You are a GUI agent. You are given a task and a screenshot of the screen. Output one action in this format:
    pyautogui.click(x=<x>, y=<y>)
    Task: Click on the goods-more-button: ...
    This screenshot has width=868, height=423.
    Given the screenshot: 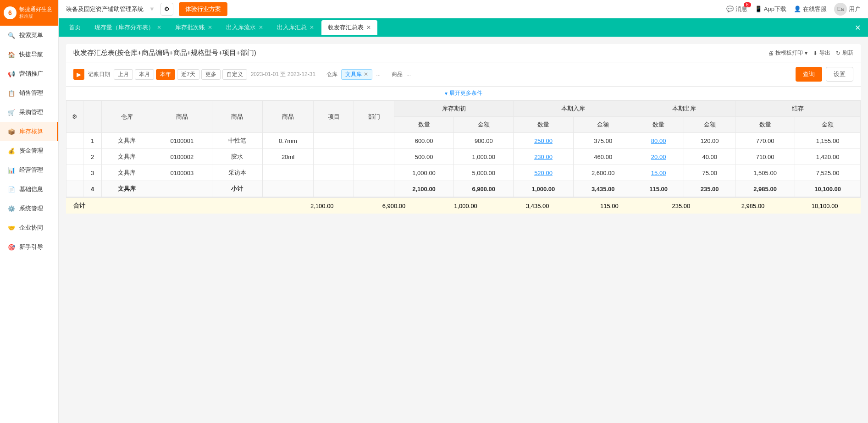 What is the action you would take?
    pyautogui.click(x=409, y=74)
    